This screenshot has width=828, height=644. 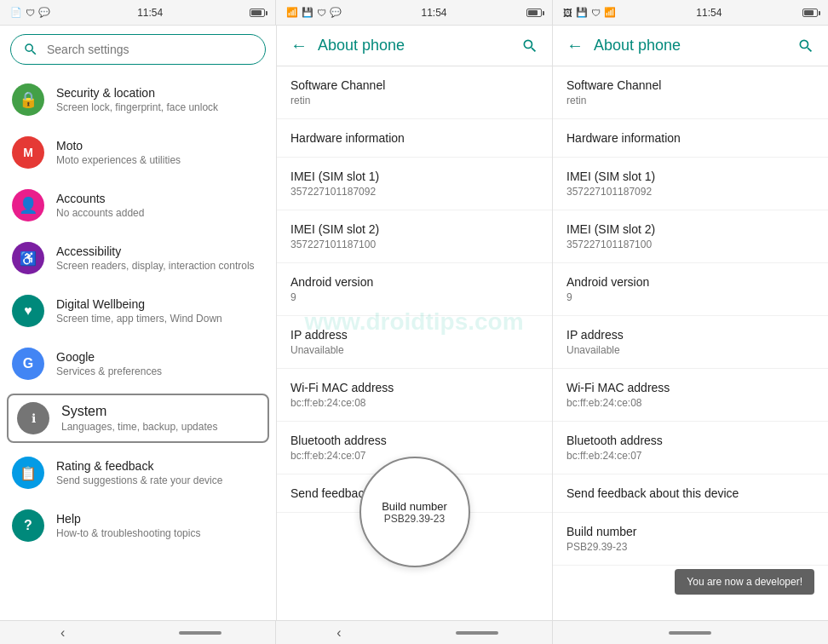 I want to click on ip-title-right: IP address, so click(x=690, y=335).